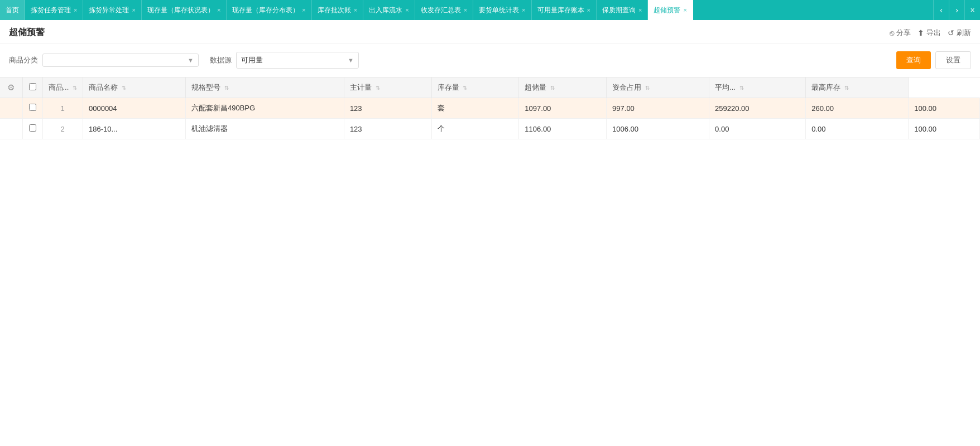 This screenshot has width=980, height=446. Describe the element at coordinates (63, 129) in the screenshot. I see `row-seq: 2` at that location.